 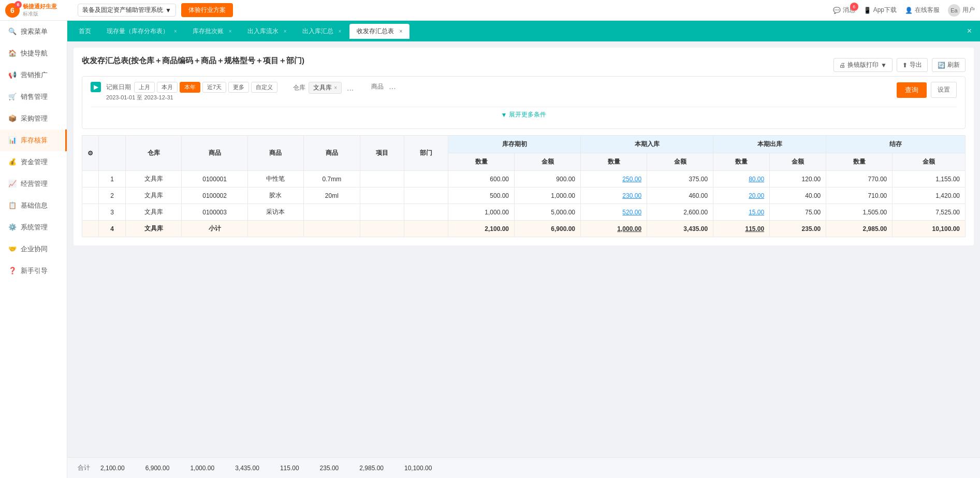 I want to click on row-out-qty: 20.00, so click(x=741, y=196).